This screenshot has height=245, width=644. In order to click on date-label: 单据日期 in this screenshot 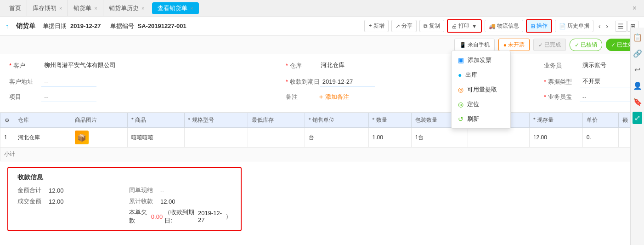, I will do `click(55, 26)`.